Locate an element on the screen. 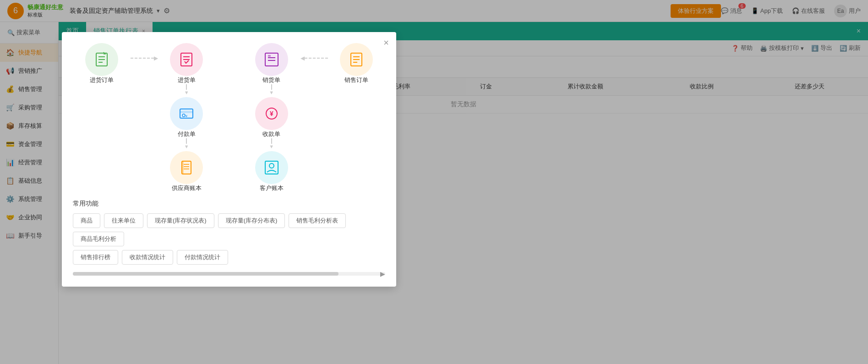  supplier-book-icon is located at coordinates (186, 168).